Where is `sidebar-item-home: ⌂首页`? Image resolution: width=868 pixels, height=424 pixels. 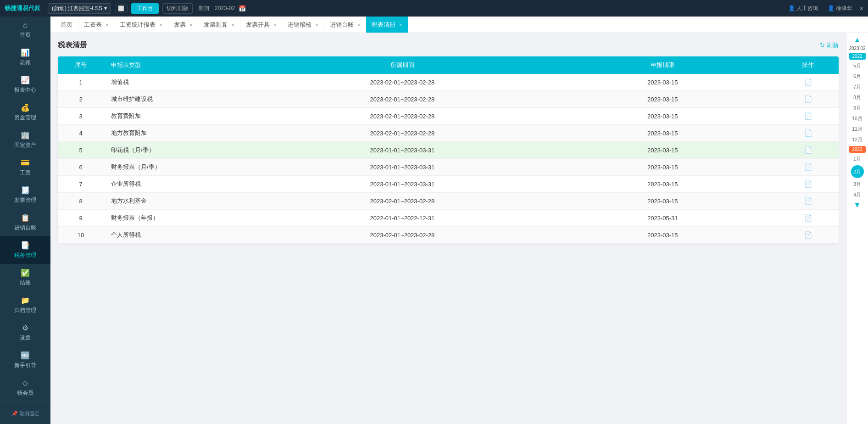 sidebar-item-home: ⌂首页 is located at coordinates (25, 30).